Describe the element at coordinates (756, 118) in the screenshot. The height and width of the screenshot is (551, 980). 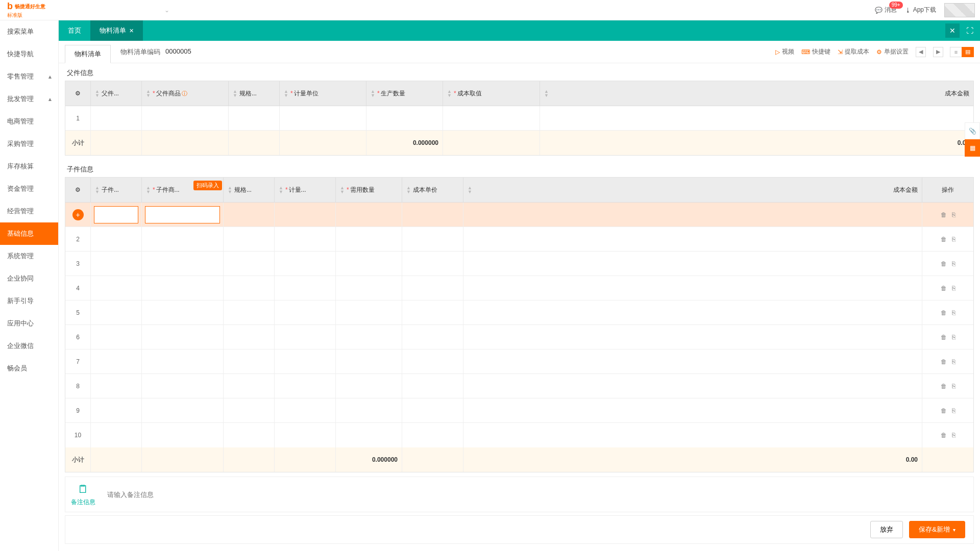
I see `cell-parent-cost-amt` at that location.